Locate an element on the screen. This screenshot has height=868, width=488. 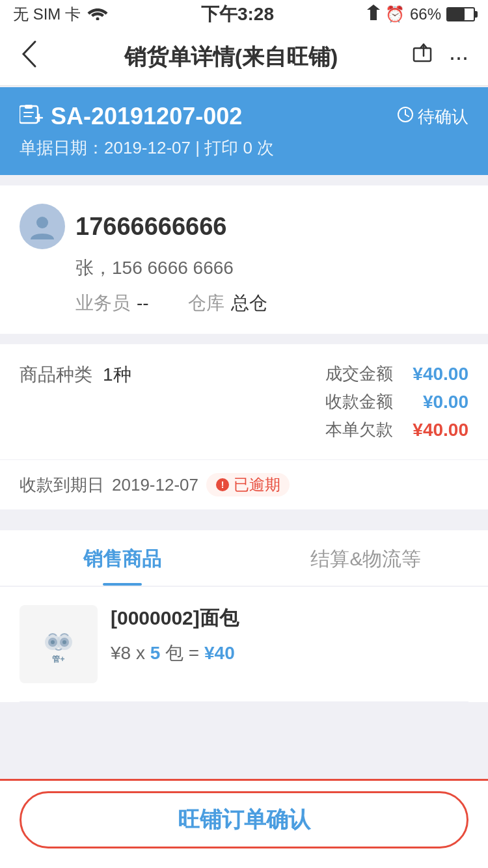
order-date: 单据日期：2019-12-07 | 打印 0 次 is located at coordinates (244, 148).